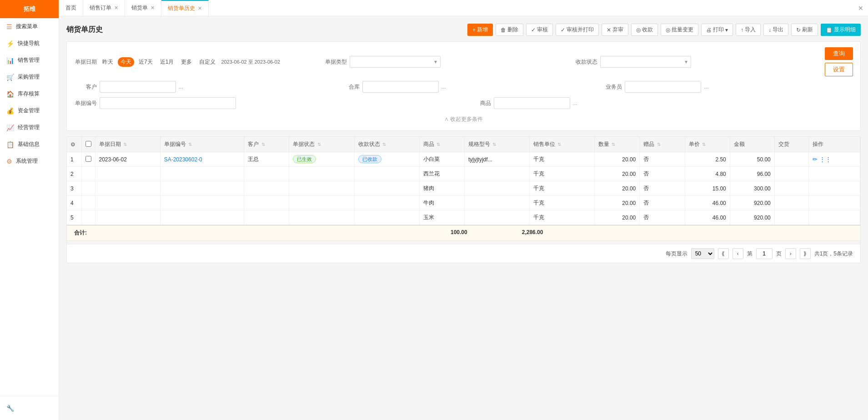 The width and height of the screenshot is (868, 420). I want to click on refresh-button: ↻ 刷新, so click(805, 30).